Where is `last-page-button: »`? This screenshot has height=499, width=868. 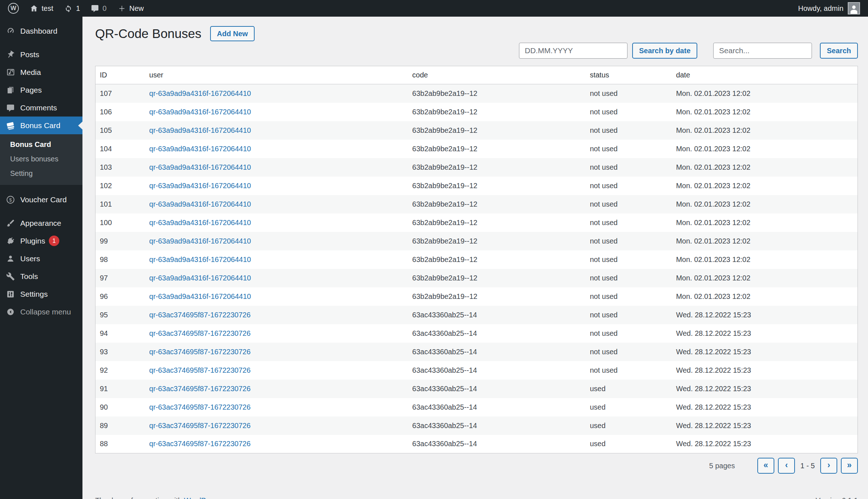 last-page-button: » is located at coordinates (849, 466).